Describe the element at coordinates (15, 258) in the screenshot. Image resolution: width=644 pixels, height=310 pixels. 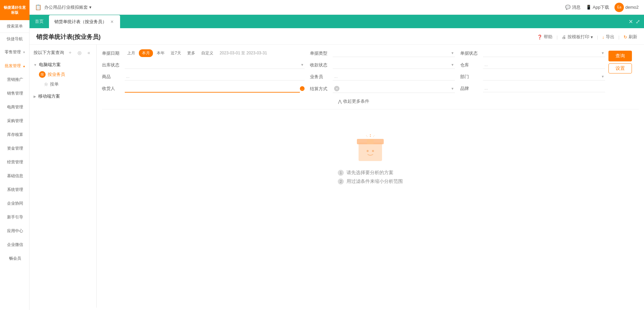
I see `sidebar-item-member: 畅会员` at that location.